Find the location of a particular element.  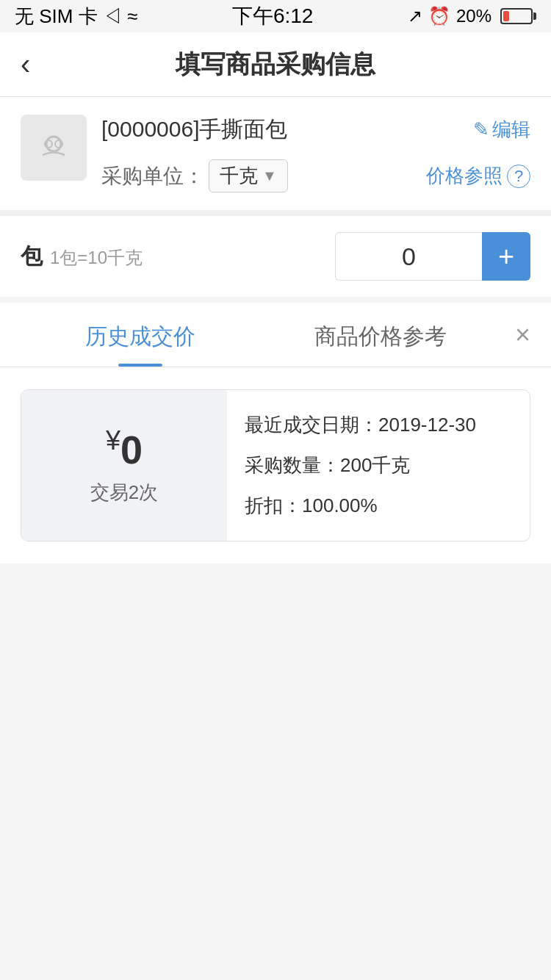

transaction-count: 交易2次 is located at coordinates (124, 492).